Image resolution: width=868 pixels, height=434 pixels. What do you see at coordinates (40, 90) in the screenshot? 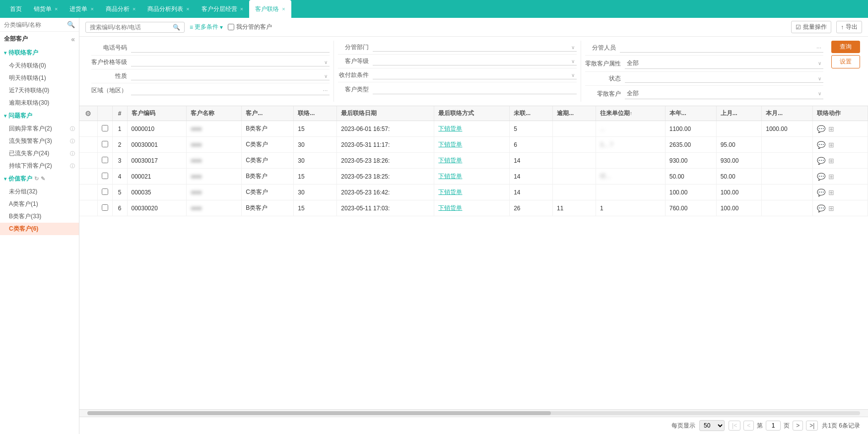
I see `sidebar-item-7days: 近7天待联络(0)` at bounding box center [40, 90].